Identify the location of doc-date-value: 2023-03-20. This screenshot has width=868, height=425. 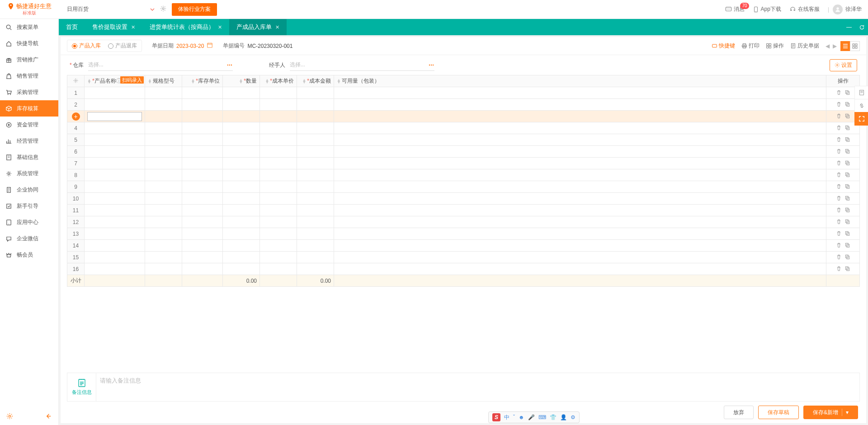
(190, 46).